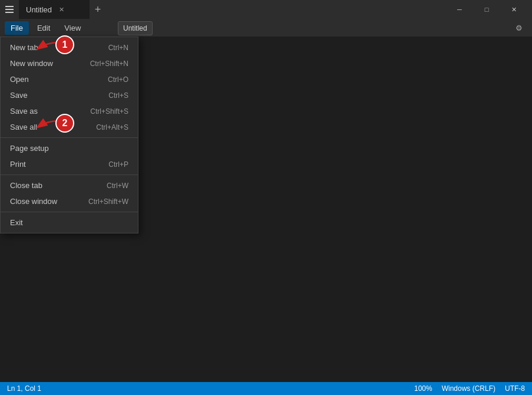 The height and width of the screenshot is (395, 532). What do you see at coordinates (54, 9) in the screenshot?
I see `active-tab: Untitled ✕` at bounding box center [54, 9].